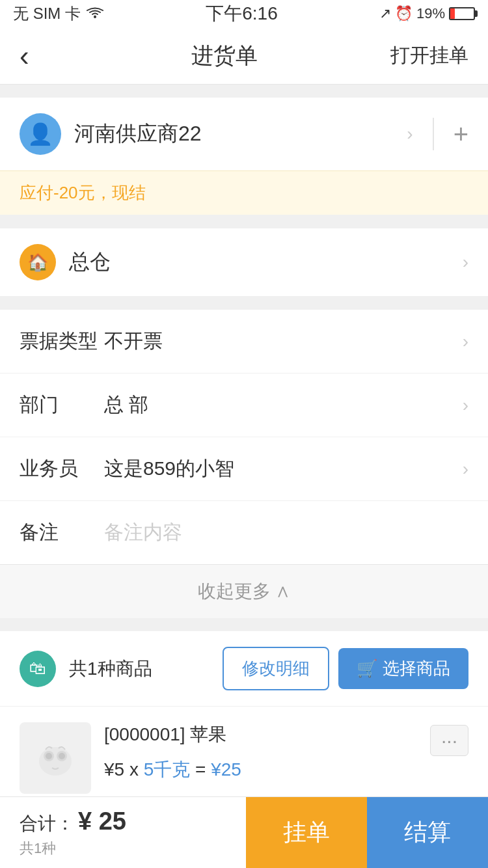 This screenshot has height=868, width=488. I want to click on invoice-value: 不开票, so click(284, 341).